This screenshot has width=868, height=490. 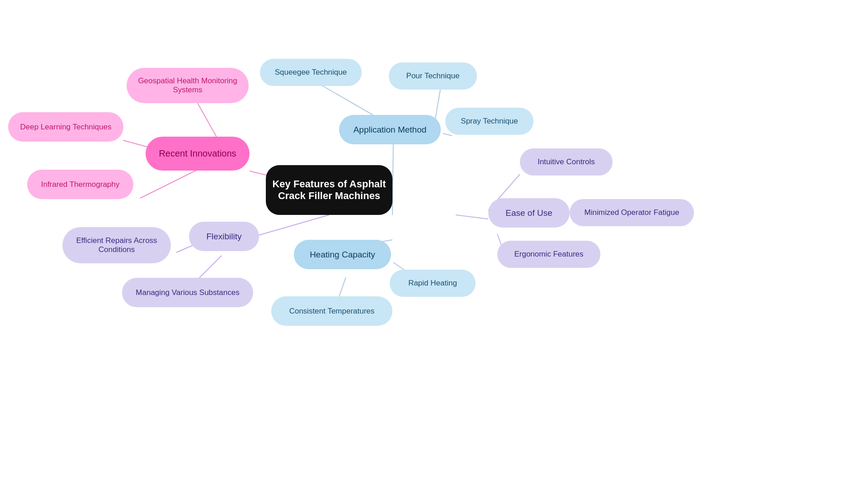 What do you see at coordinates (80, 185) in the screenshot?
I see `infrared-thermography-node: Infrared Thermography` at bounding box center [80, 185].